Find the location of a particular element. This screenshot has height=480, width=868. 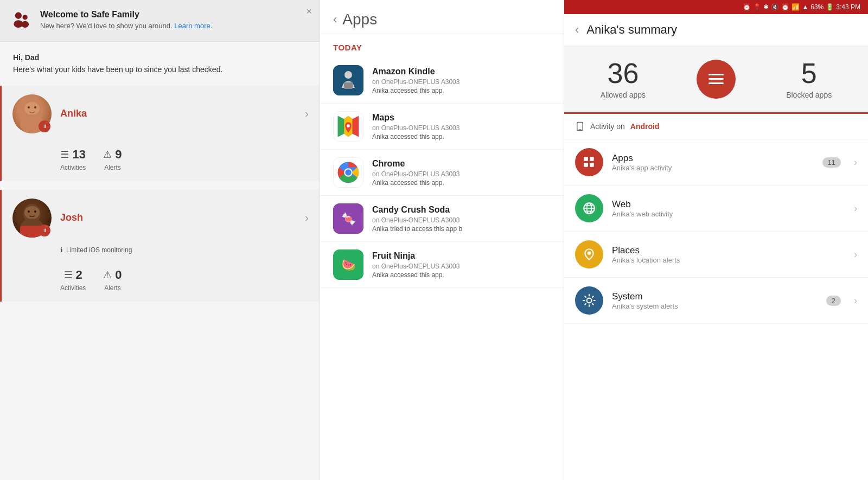

pause-badge-anika: ⏸ is located at coordinates (44, 126).